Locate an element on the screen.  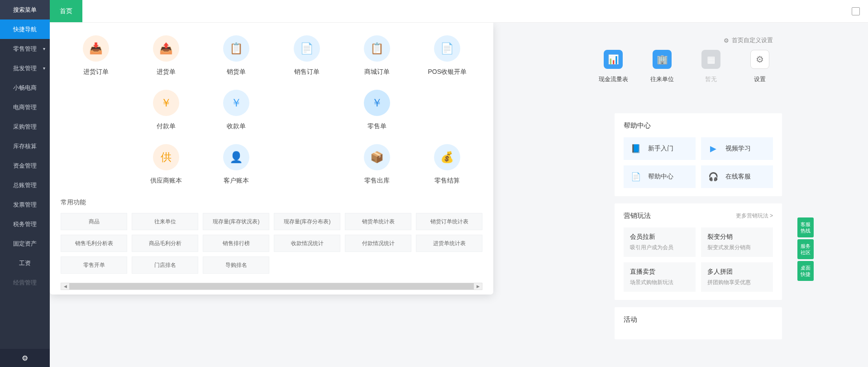
sidebar-item-quicknav: 快捷导航 is located at coordinates (25, 29).